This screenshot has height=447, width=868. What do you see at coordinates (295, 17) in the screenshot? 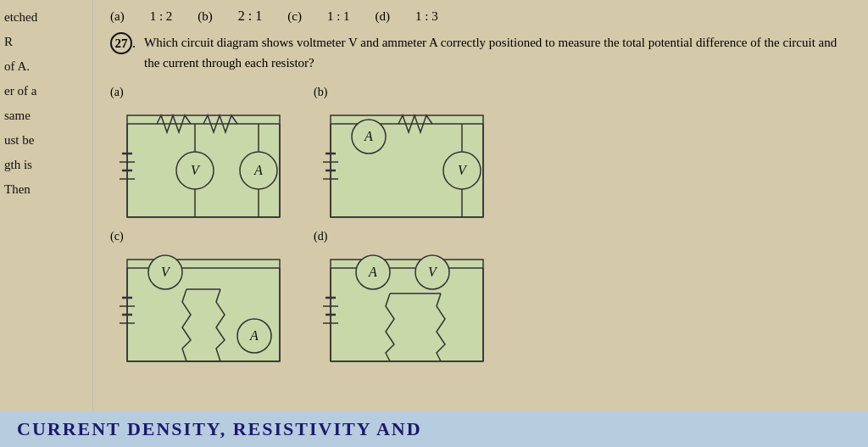
I see `option-c-label: (c)` at bounding box center [295, 17].